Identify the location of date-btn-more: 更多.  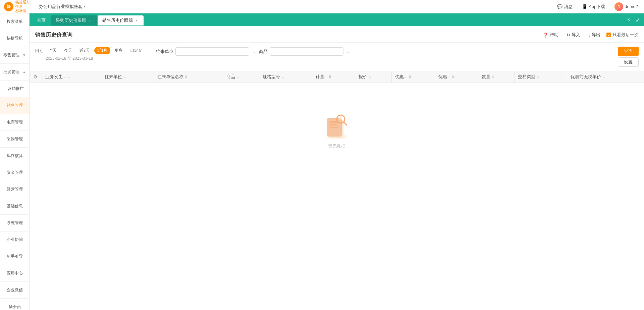
(119, 50).